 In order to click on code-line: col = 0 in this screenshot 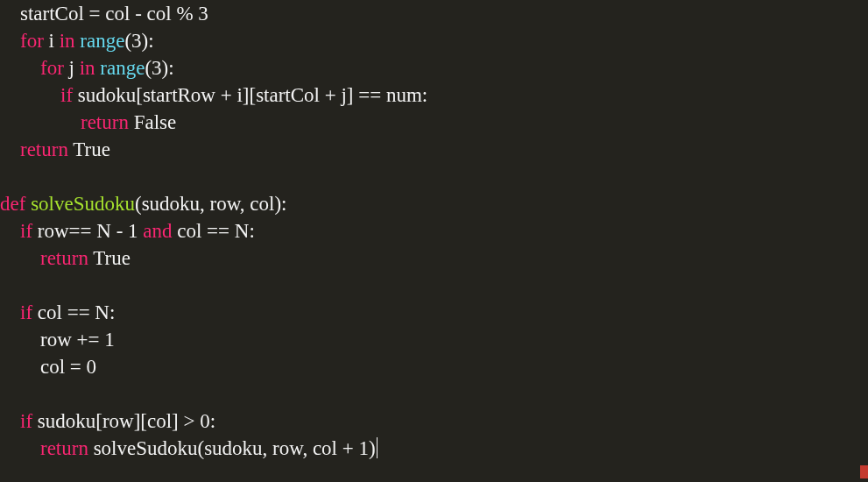, I will do `click(48, 366)`.